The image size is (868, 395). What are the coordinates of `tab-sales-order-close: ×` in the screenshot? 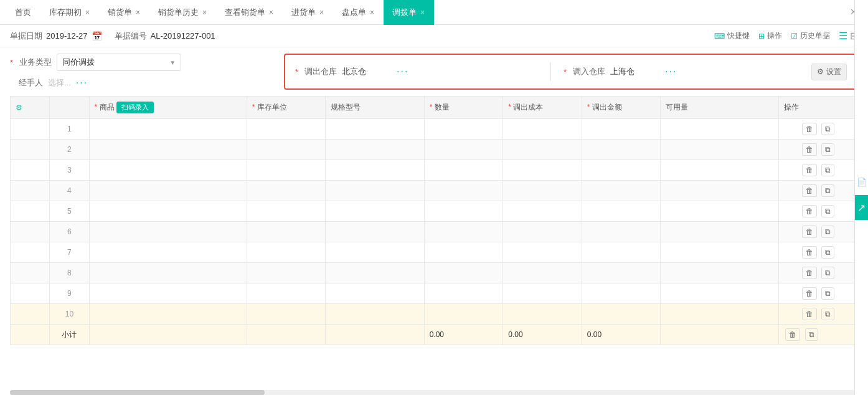 It's located at (138, 12).